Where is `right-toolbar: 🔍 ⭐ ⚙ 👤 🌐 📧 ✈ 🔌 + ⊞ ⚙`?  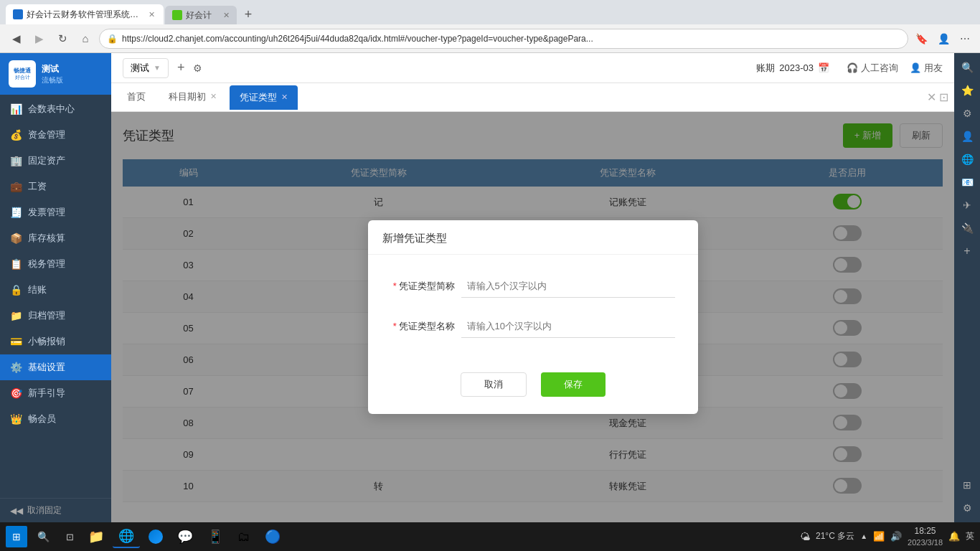 right-toolbar: 🔍 ⭐ ⚙ 👤 🌐 📧 ✈ 🔌 + ⊞ ⚙ is located at coordinates (967, 288).